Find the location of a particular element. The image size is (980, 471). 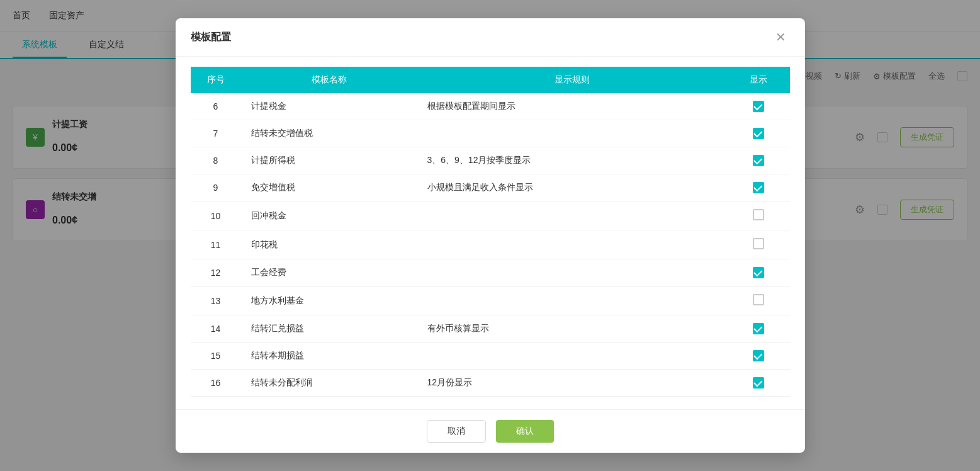

table-row: 9免交增值税小规模且满足收入条件显示 is located at coordinates (490, 188).